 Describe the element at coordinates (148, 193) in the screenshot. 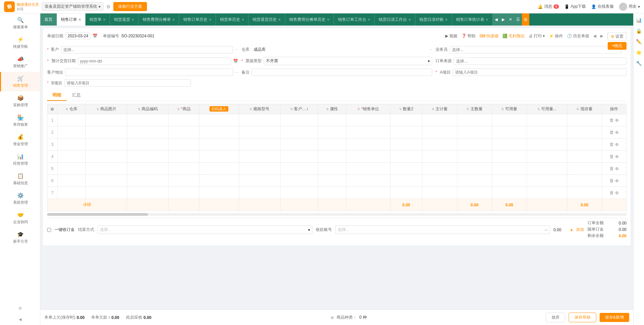

I see `row7-code` at that location.